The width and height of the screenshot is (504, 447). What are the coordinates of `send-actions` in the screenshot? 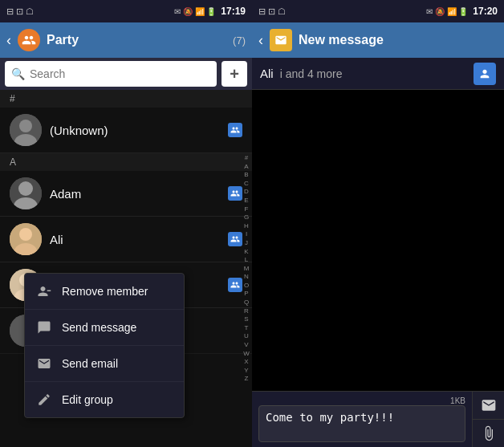 It's located at (488, 419).